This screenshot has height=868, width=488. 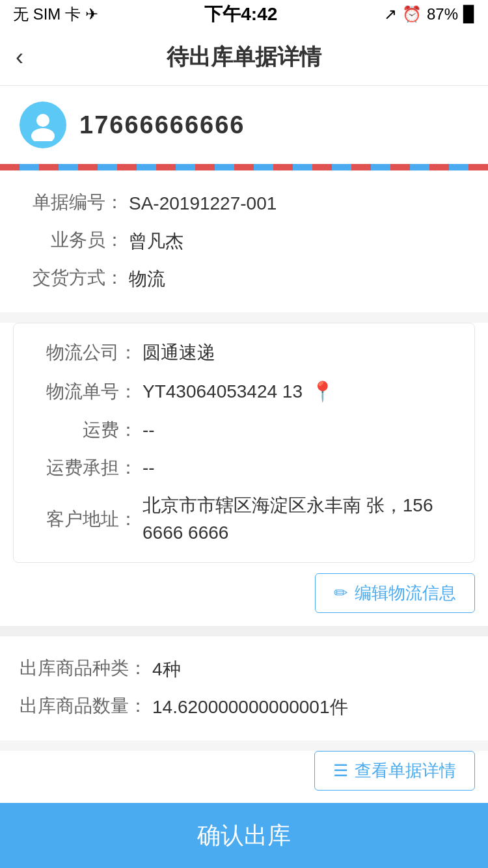 What do you see at coordinates (162, 125) in the screenshot?
I see `phone-number: 17666666666` at bounding box center [162, 125].